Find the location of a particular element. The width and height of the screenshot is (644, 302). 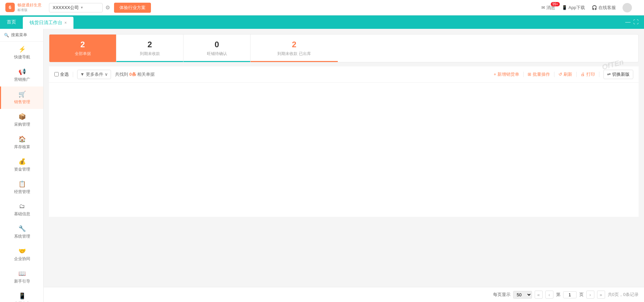

purchase-icon: 📦 is located at coordinates (22, 117).